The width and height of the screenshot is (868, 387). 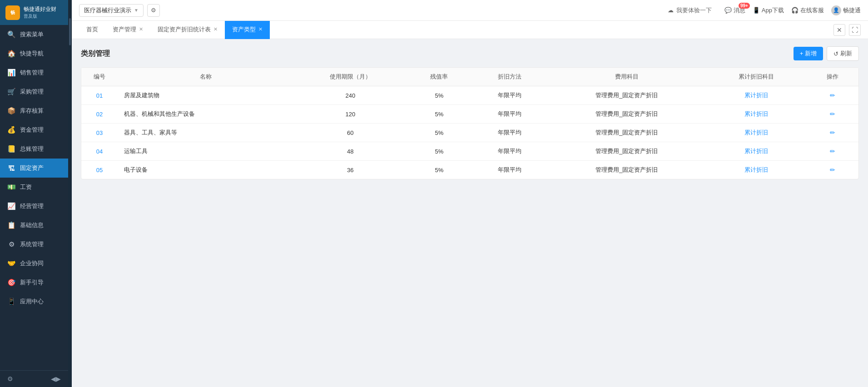 I want to click on tab-asset-management: 资产管理 ✕, so click(x=128, y=30).